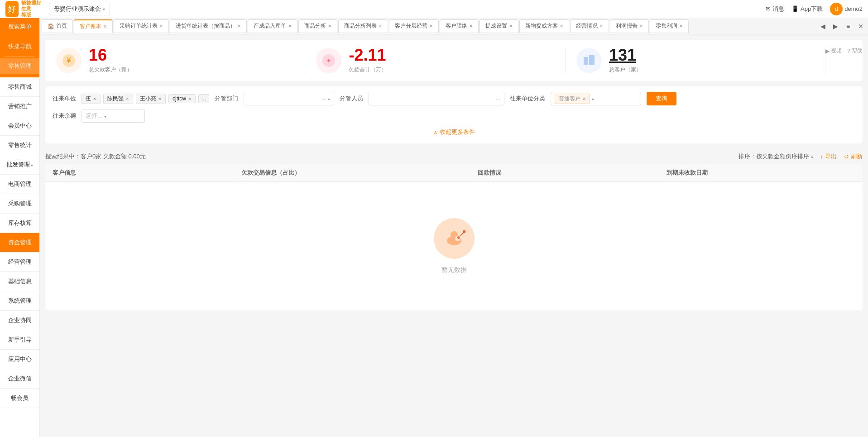 This screenshot has height=437, width=868. I want to click on tab-close-all-btn: ✕, so click(861, 26).